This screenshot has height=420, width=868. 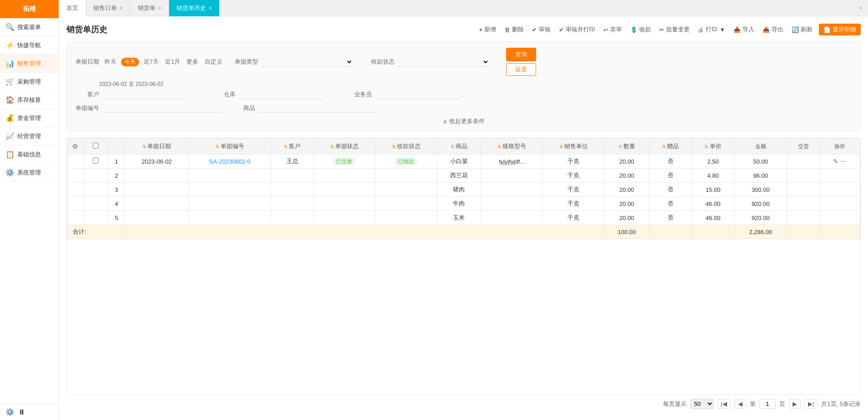 I want to click on tab-home-label: 首页, so click(x=72, y=8).